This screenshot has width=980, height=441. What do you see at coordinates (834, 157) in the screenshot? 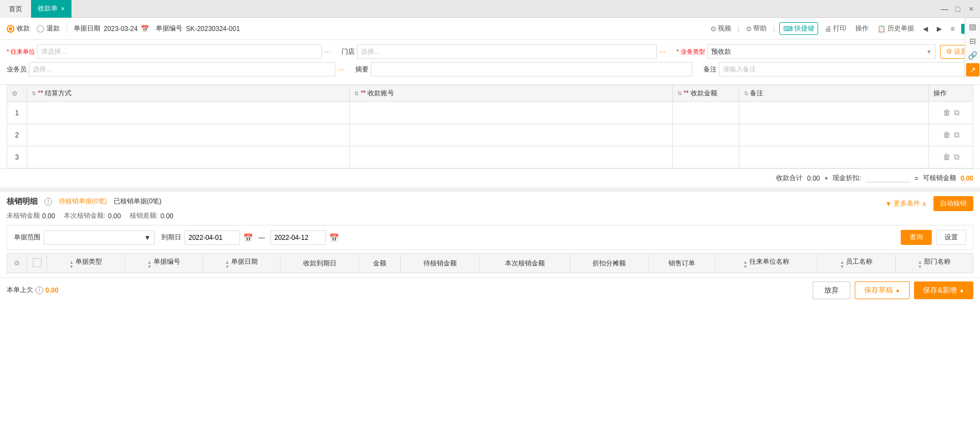
I see `row3-notes` at bounding box center [834, 157].